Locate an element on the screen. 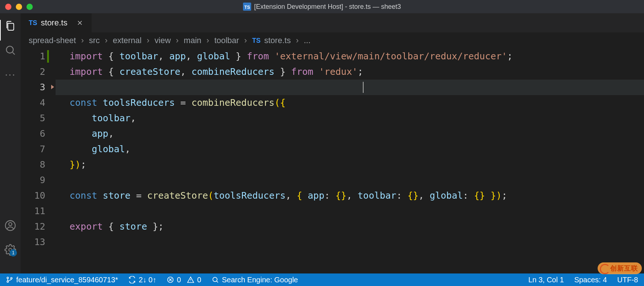 This screenshot has width=644, height=286. accounts-icon is located at coordinates (10, 226).